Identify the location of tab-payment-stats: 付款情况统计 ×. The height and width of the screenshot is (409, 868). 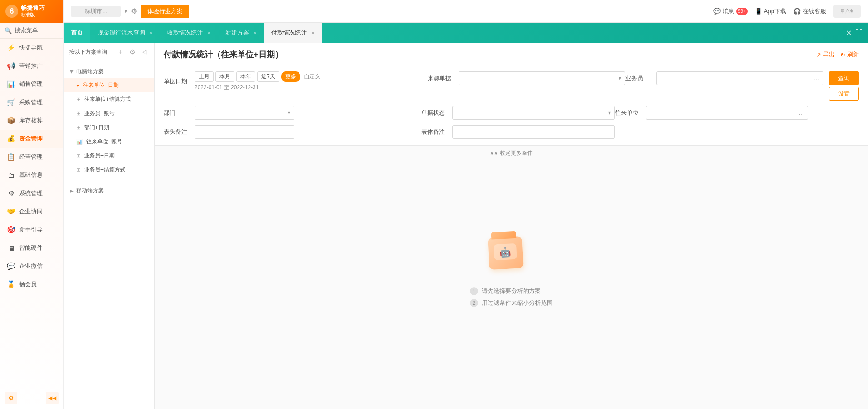
(293, 33).